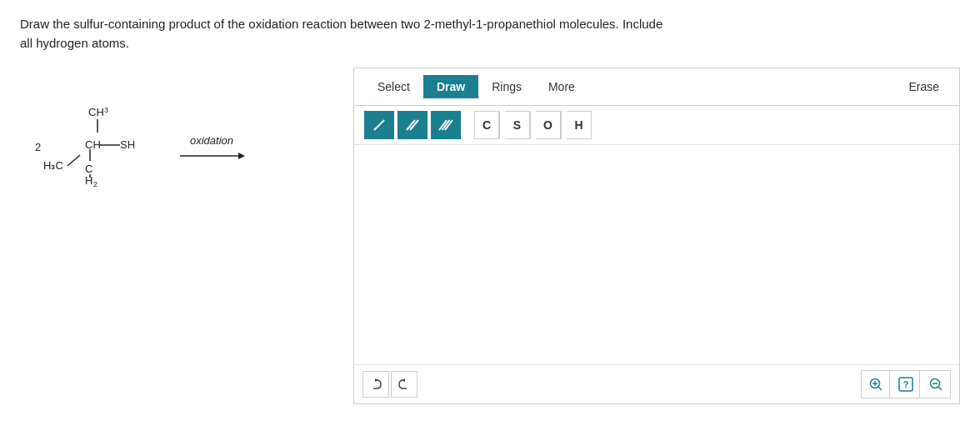 This screenshot has height=441, width=980. What do you see at coordinates (404, 384) in the screenshot?
I see `undo-button` at bounding box center [404, 384].